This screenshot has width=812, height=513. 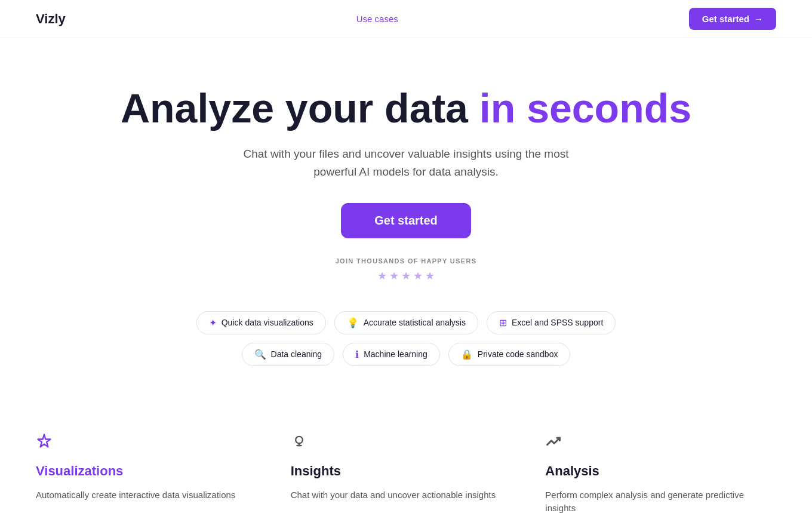 What do you see at coordinates (288, 355) in the screenshot?
I see `pill-data-cleaning: 🔍 Data cleaning` at bounding box center [288, 355].